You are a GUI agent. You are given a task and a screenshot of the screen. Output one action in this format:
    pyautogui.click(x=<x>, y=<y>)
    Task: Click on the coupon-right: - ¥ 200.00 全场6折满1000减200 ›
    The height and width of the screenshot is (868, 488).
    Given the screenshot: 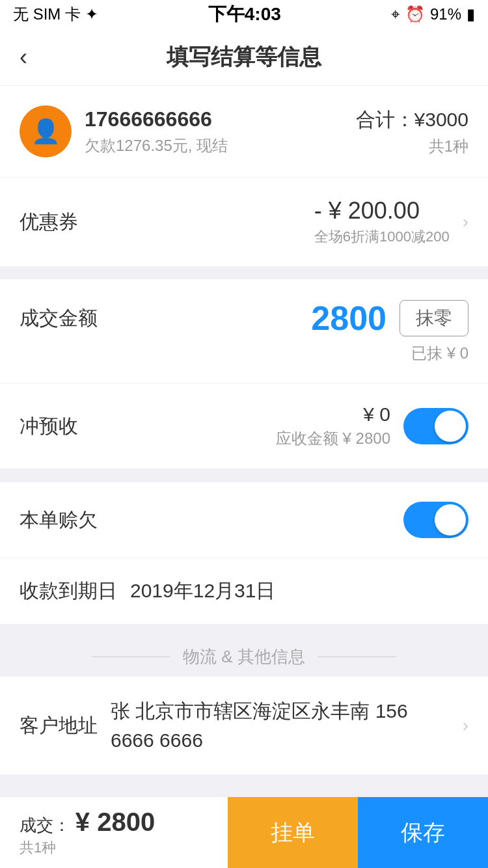 What is the action you would take?
    pyautogui.click(x=392, y=222)
    